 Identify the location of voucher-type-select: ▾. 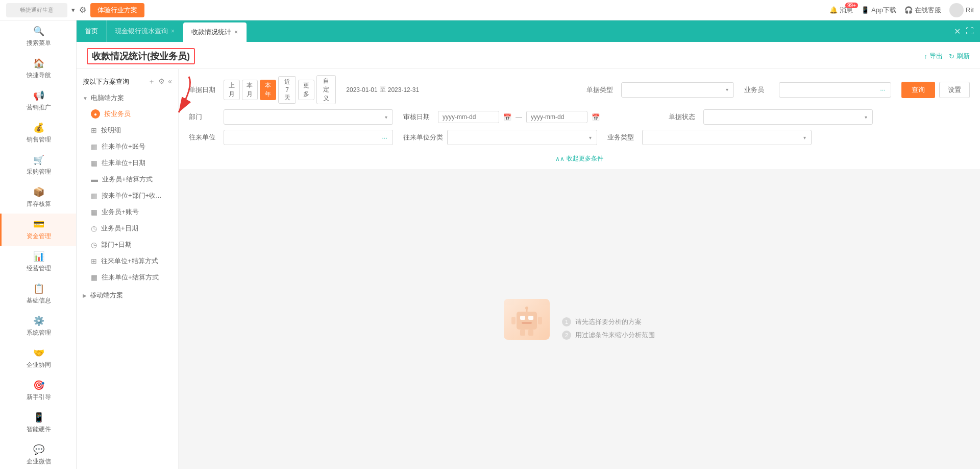
(677, 90).